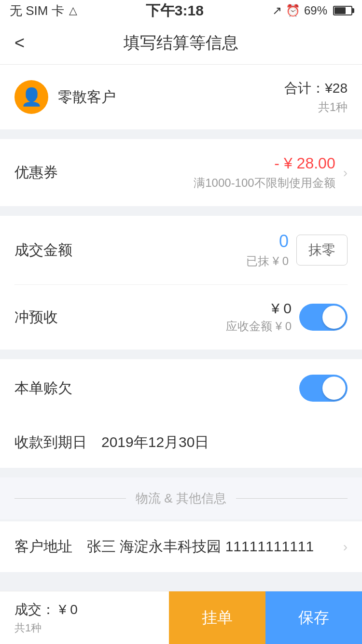 The image size is (362, 644). What do you see at coordinates (73, 11) in the screenshot?
I see `wifi-icon: △` at bounding box center [73, 11].